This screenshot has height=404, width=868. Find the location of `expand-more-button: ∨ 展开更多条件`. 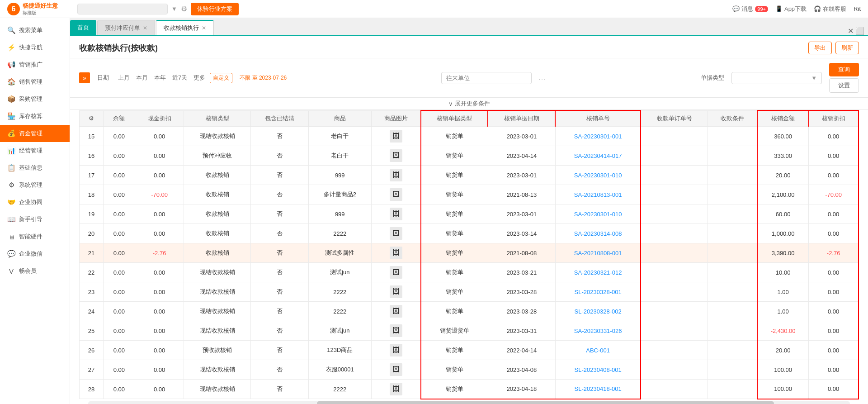

expand-more-button: ∨ 展开更多条件 is located at coordinates (469, 104).